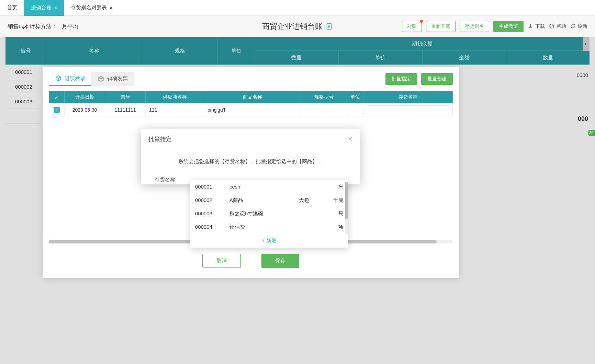 Image resolution: width=595 pixels, height=364 pixels. I want to click on col-date: 开票日期, so click(85, 97).